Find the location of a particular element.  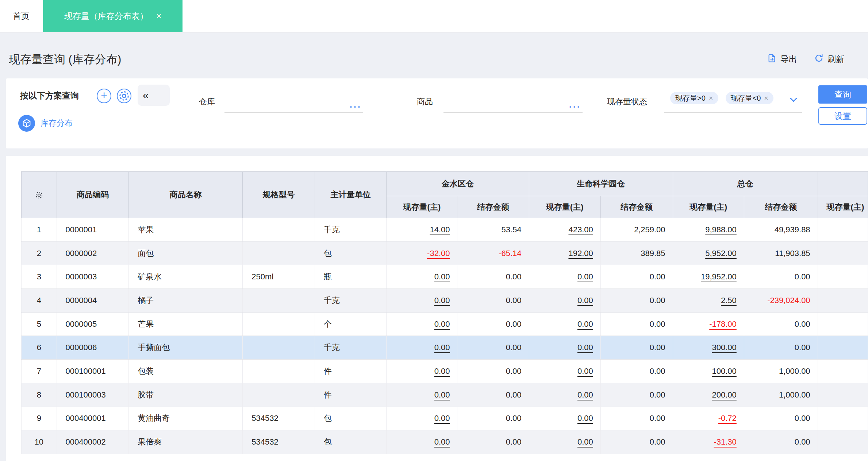

qty-drilldown-link: 9,988.00 is located at coordinates (721, 230).